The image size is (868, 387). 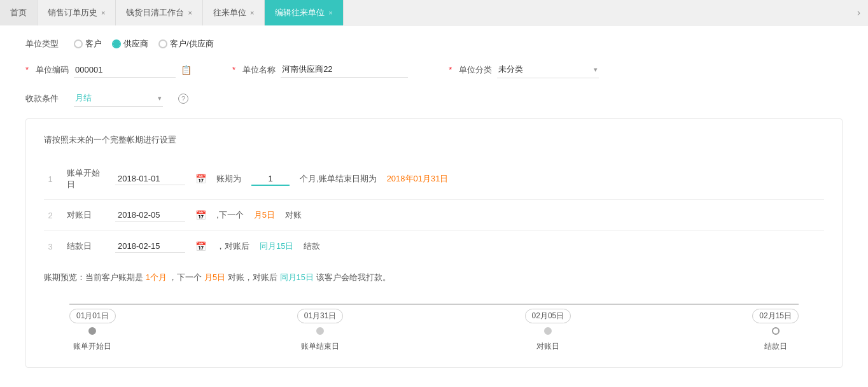 What do you see at coordinates (130, 44) in the screenshot?
I see `radio-supplier: 供应商` at bounding box center [130, 44].